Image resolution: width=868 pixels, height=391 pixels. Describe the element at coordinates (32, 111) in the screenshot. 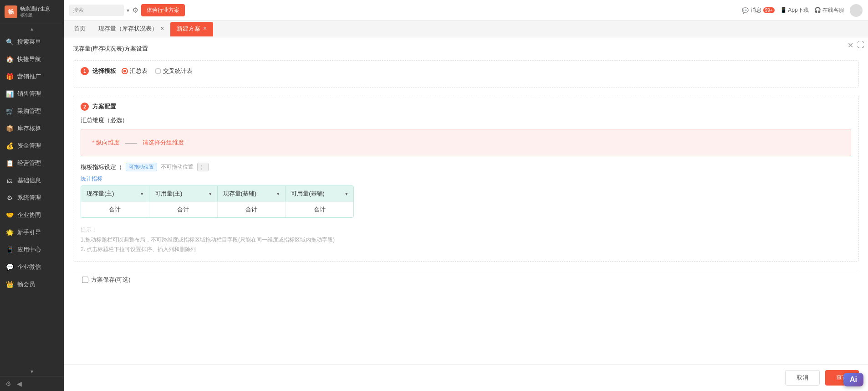

I see `sidebar-item-purchase: 🛒 采购管理` at that location.